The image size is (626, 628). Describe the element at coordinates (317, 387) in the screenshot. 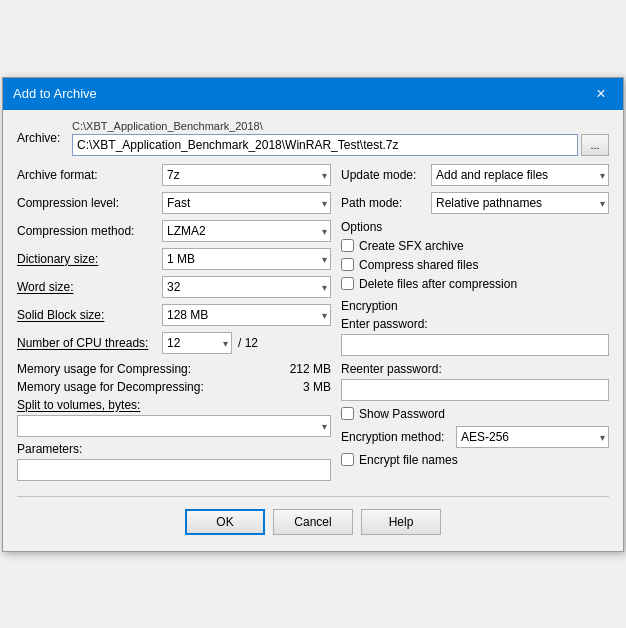

I see `memory-decompress-value: 3 MB` at that location.